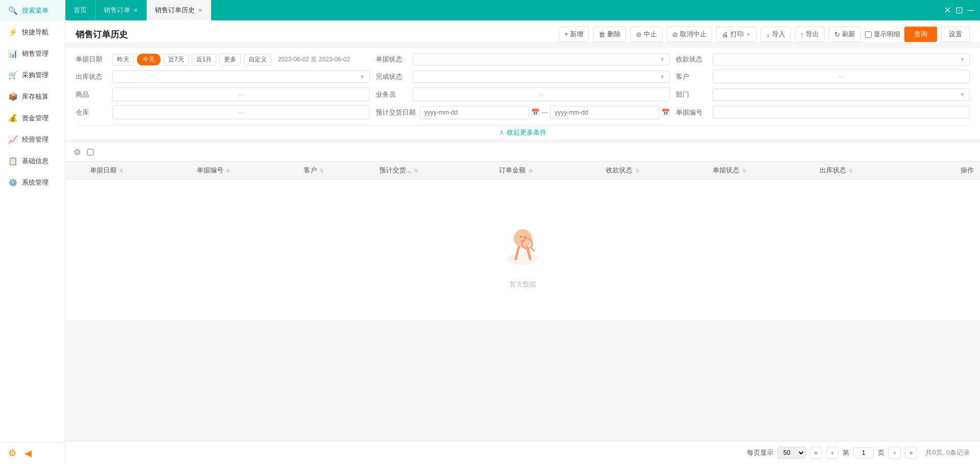  I want to click on bill-status-label: 单据状态, so click(392, 59).